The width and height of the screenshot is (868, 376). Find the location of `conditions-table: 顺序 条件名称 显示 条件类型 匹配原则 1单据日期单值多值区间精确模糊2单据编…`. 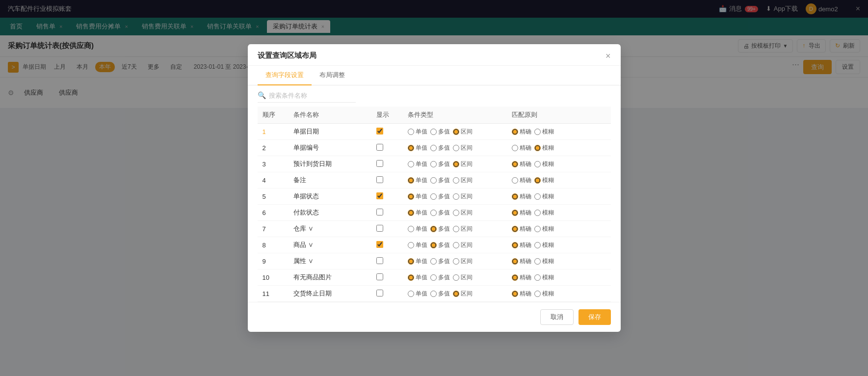

conditions-table: 顺序 条件名称 显示 条件类型 匹配原则 1单据日期单值多值区间精确模糊2单据编… is located at coordinates (434, 107).